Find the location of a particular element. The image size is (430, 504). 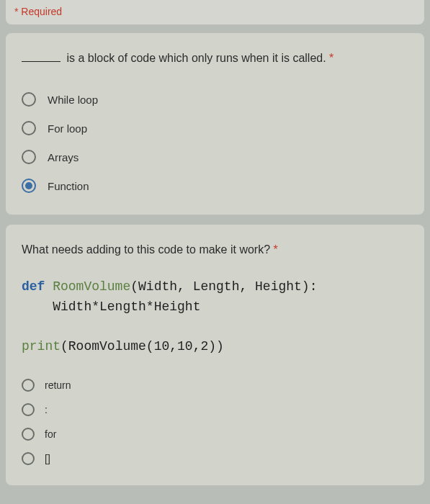

q2-option-row: return is located at coordinates (215, 385).